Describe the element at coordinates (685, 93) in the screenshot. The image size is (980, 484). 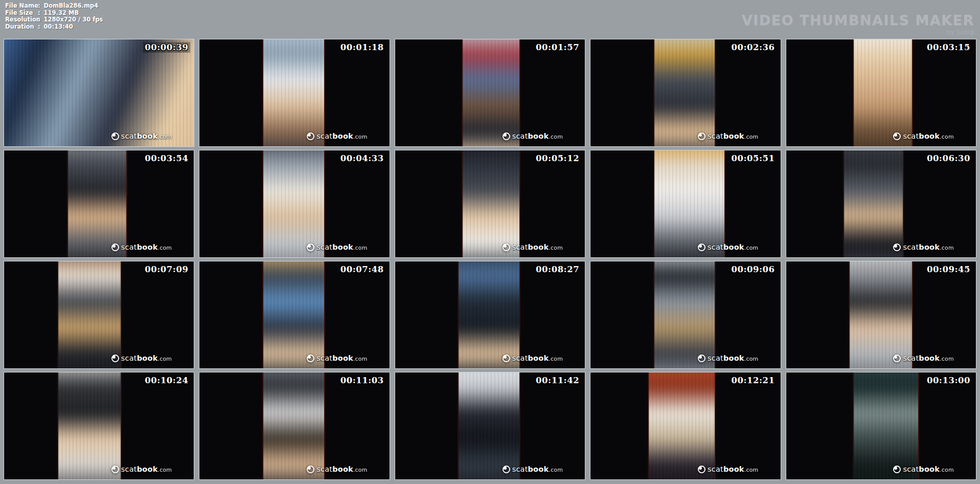
I see `video-thumbnail: 00:02:36 scatbook.com` at that location.